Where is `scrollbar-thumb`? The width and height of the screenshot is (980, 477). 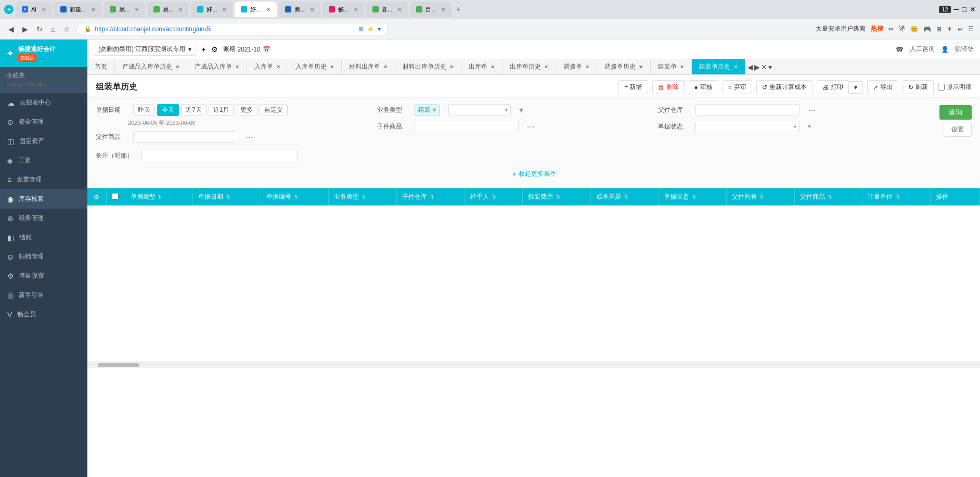 scrollbar-thumb is located at coordinates (119, 365).